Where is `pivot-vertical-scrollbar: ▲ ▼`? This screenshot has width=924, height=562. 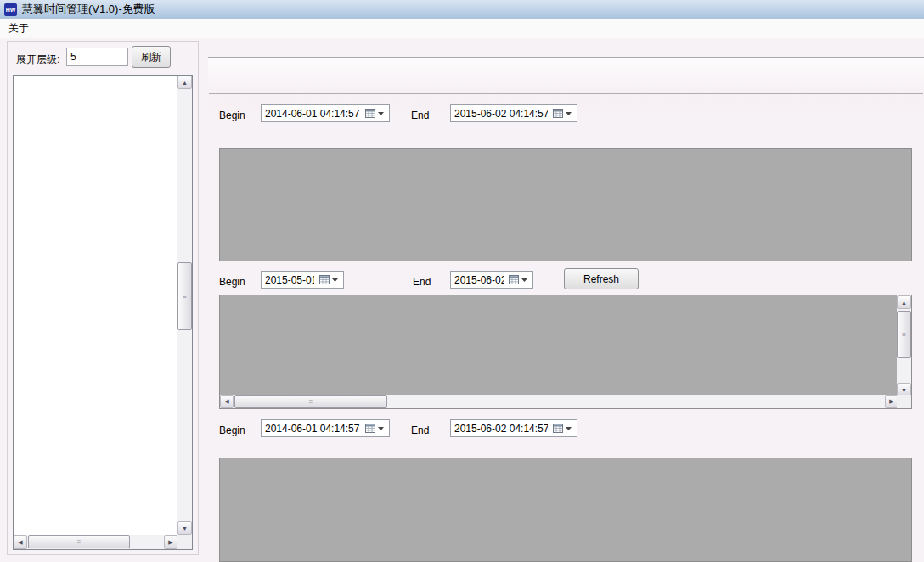 pivot-vertical-scrollbar: ▲ ▼ is located at coordinates (904, 346).